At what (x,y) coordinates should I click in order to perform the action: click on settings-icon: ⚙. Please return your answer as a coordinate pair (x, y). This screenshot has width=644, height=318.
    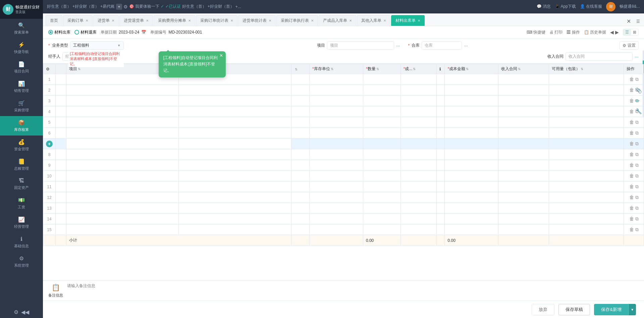
    Looking at the image, I should click on (16, 312).